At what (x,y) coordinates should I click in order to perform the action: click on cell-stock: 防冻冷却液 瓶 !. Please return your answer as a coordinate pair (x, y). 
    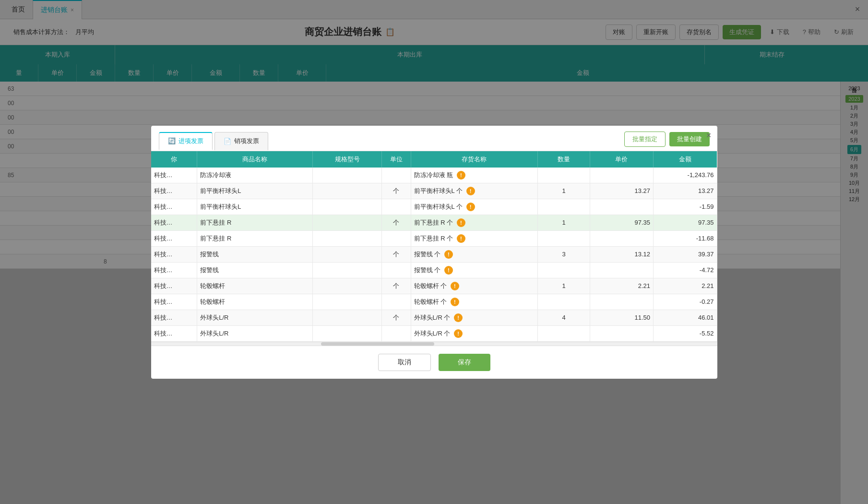
    Looking at the image, I should click on (474, 176).